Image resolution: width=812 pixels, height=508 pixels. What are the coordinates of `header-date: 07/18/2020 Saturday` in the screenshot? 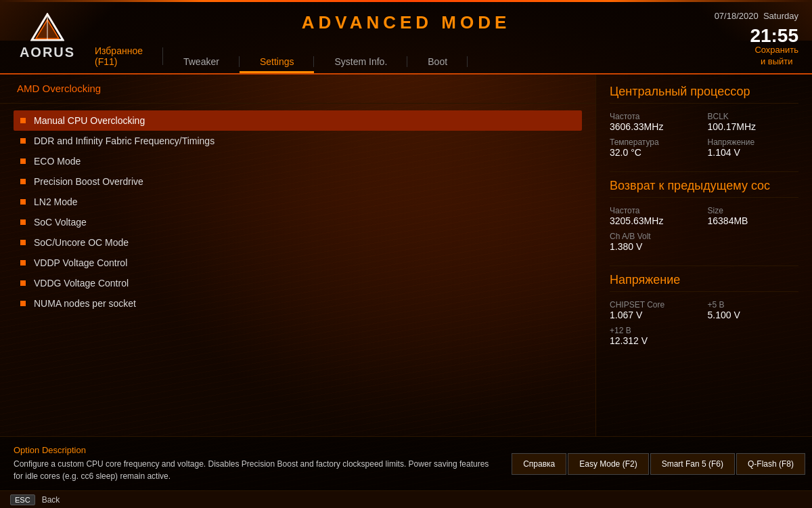 It's located at (757, 16).